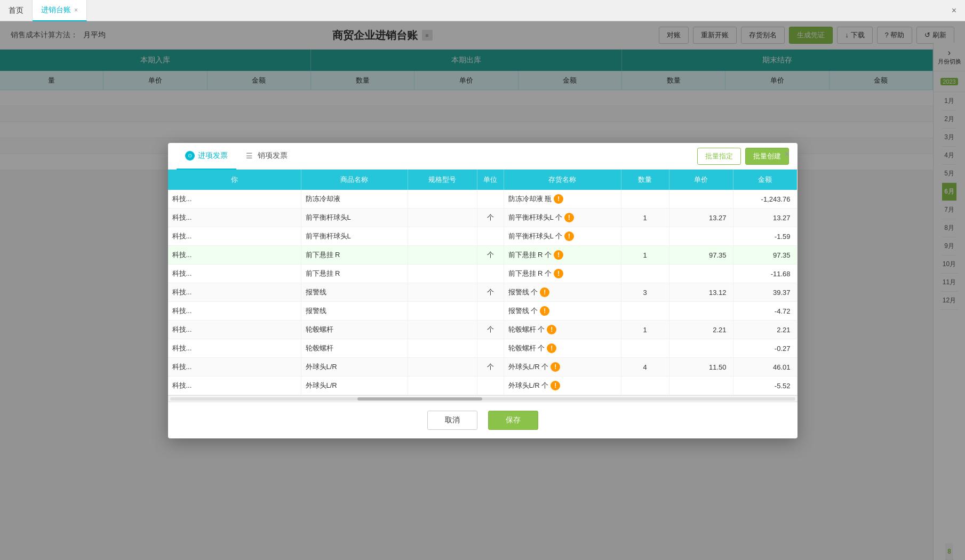 The image size is (965, 560). What do you see at coordinates (250, 156) in the screenshot?
I see `outgoing-tab-icon: ☰` at bounding box center [250, 156].